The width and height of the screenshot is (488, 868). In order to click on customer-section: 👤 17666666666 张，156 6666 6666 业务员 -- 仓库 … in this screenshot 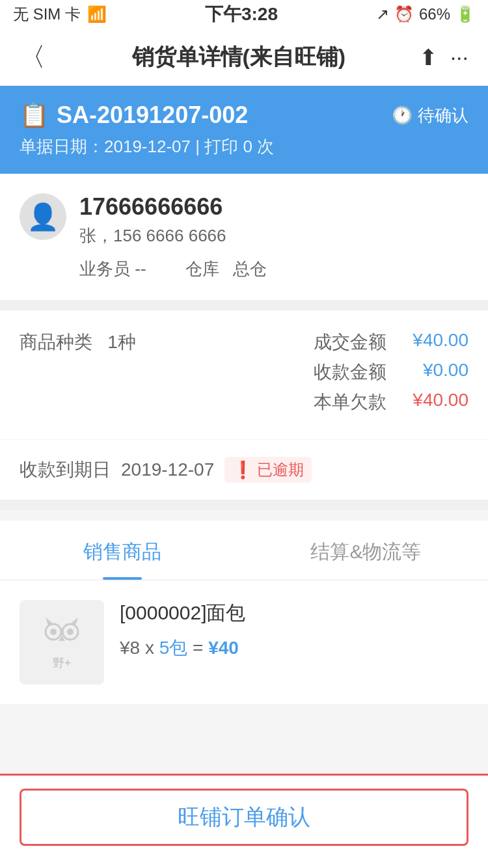, I will do `click(244, 237)`.